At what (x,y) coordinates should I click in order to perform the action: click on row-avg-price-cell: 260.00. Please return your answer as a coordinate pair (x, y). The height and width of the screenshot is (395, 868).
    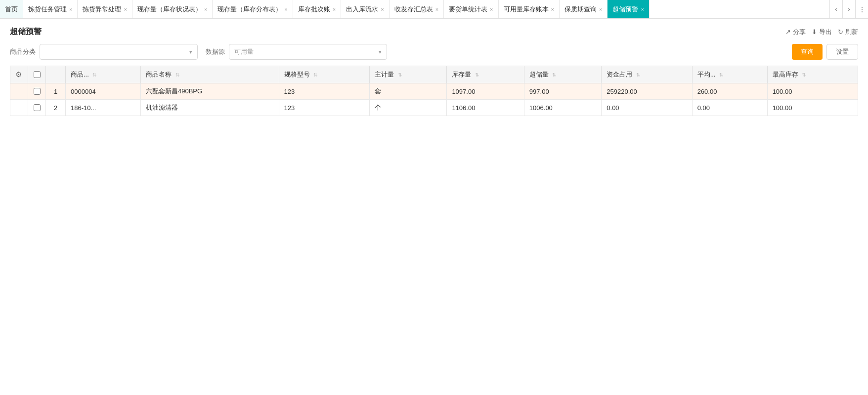
    Looking at the image, I should click on (730, 92).